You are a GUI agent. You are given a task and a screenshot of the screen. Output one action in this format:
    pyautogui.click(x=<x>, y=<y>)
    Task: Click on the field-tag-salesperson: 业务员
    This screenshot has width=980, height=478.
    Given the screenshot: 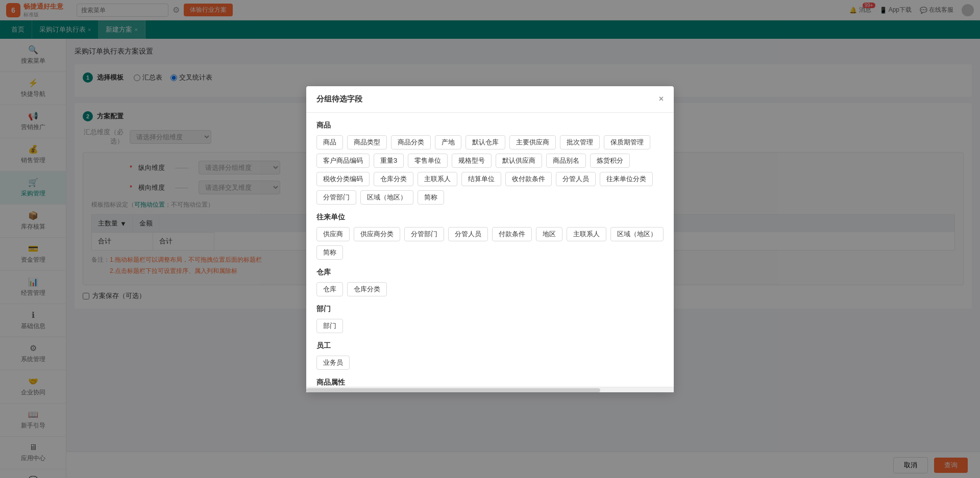 What is the action you would take?
    pyautogui.click(x=333, y=363)
    